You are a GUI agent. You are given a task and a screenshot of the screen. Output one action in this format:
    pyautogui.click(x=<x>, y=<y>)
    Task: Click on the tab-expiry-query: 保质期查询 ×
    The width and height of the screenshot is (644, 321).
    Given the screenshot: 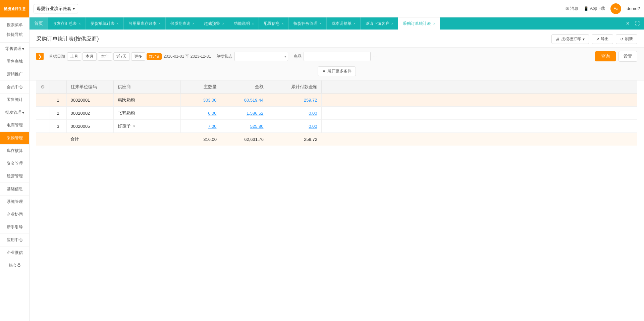 What is the action you would take?
    pyautogui.click(x=182, y=23)
    